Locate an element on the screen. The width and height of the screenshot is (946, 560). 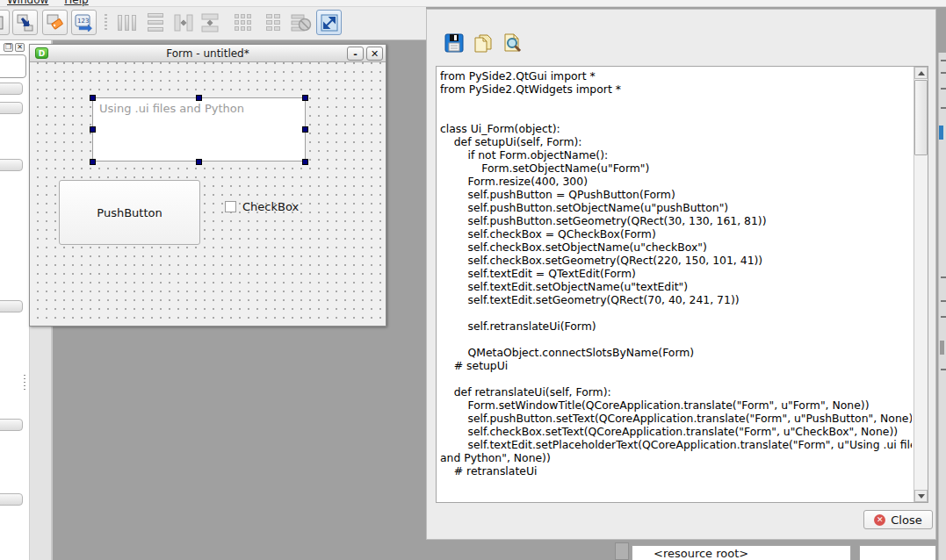
edit-signals-slots-button is located at coordinates (25, 23).